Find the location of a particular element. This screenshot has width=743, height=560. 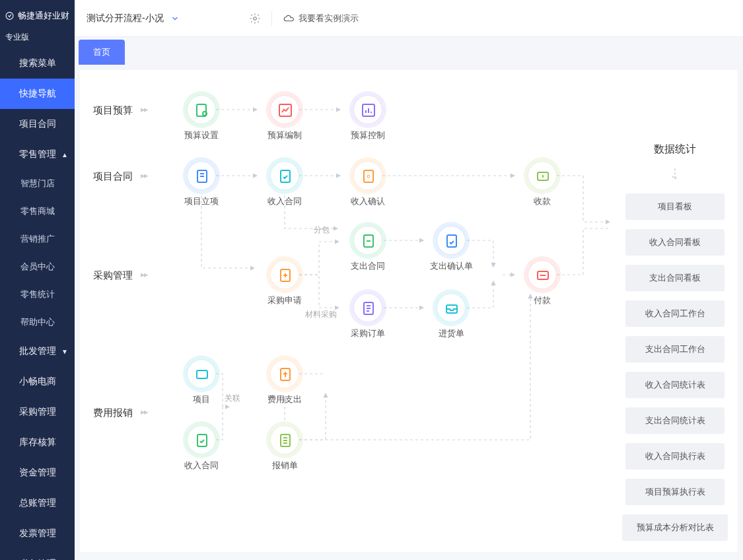

stat-button: 收入合同统计表 is located at coordinates (675, 385).